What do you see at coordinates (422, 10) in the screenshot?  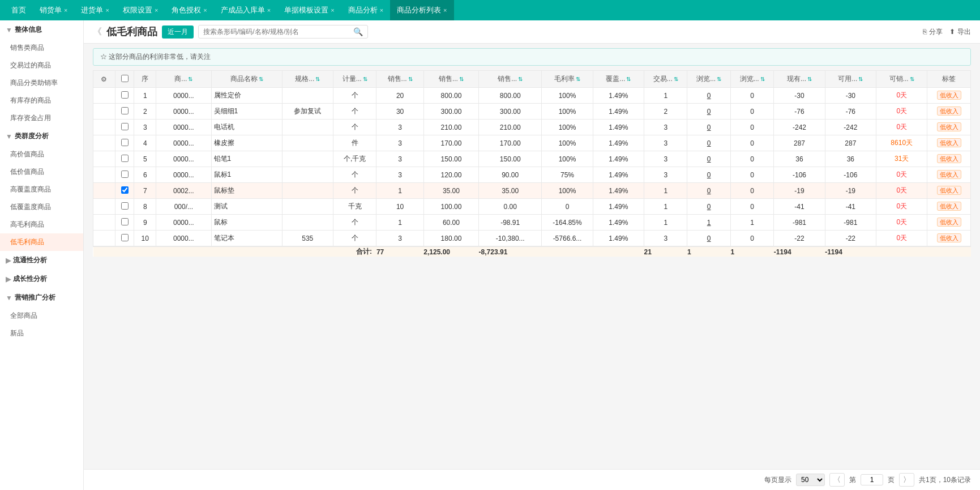 I see `nav-goods-analysis-list: 商品分析列表 ×` at bounding box center [422, 10].